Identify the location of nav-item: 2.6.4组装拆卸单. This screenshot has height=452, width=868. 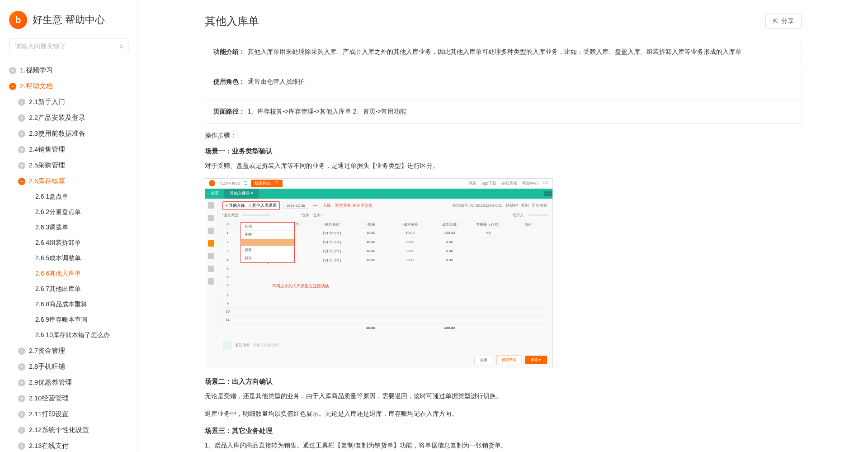
(69, 243).